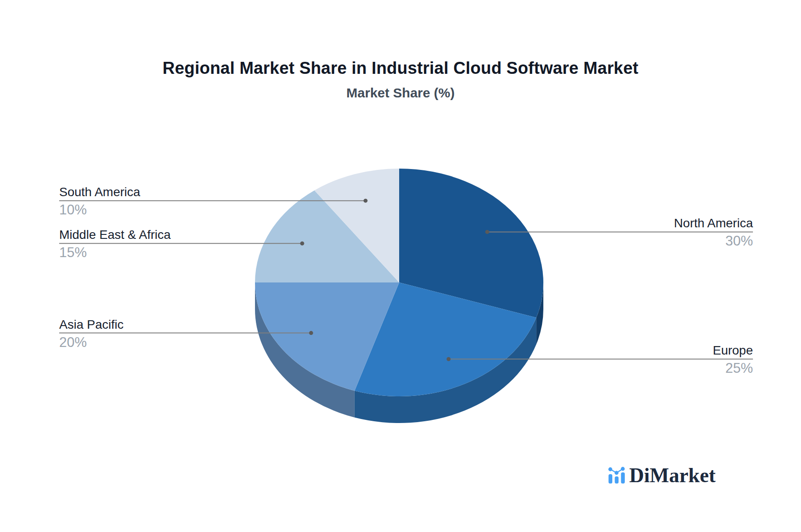 Image resolution: width=801 pixels, height=532 pixels. What do you see at coordinates (739, 241) in the screenshot?
I see `slice-value-north-america: 30%` at bounding box center [739, 241].